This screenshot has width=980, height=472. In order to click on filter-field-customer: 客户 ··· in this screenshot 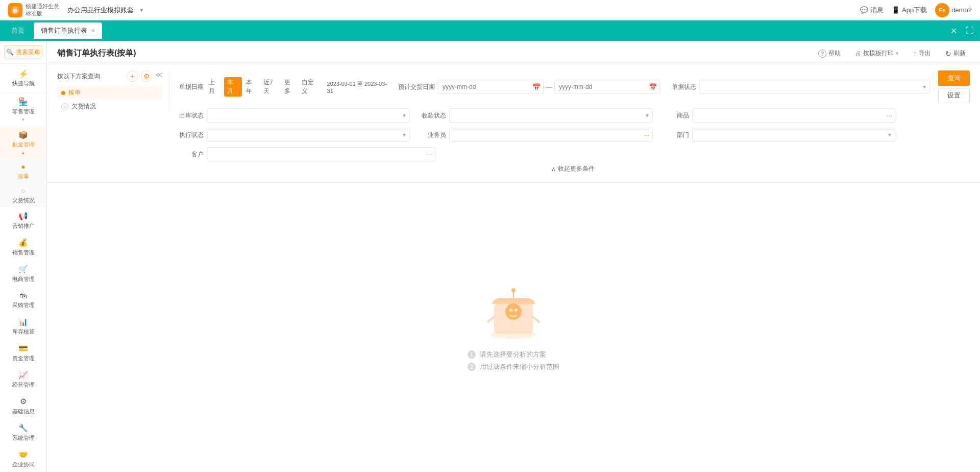, I will do `click(305, 154)`.